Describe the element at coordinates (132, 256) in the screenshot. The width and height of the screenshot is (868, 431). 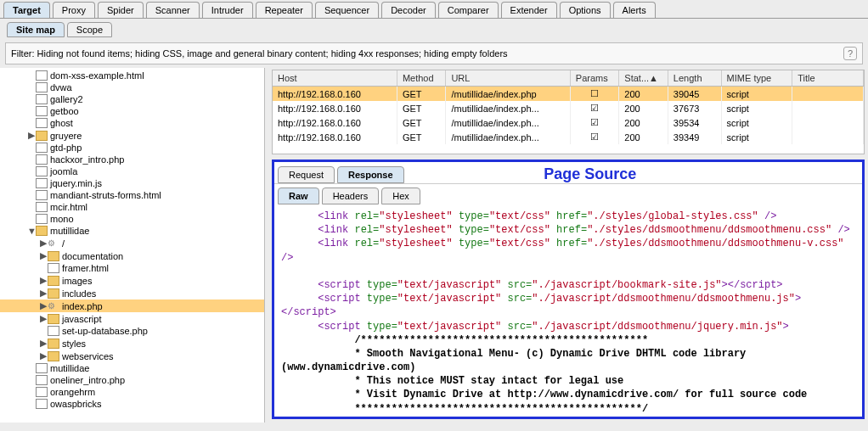
I see `tree-item: ▶documentation` at that location.